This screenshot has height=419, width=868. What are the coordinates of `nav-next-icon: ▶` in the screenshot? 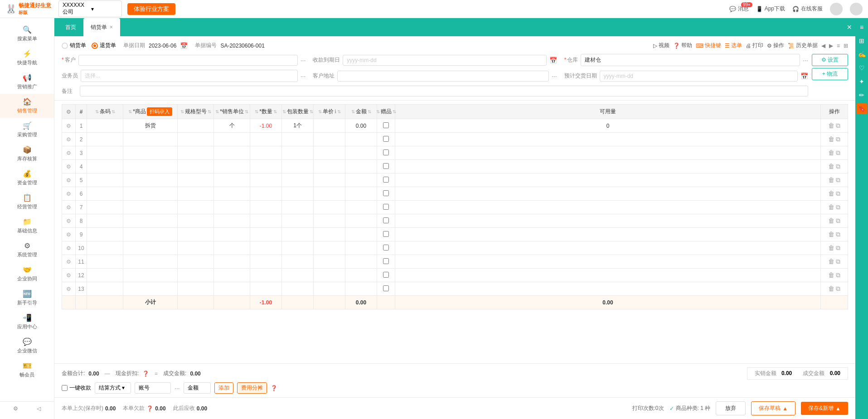 It's located at (831, 46).